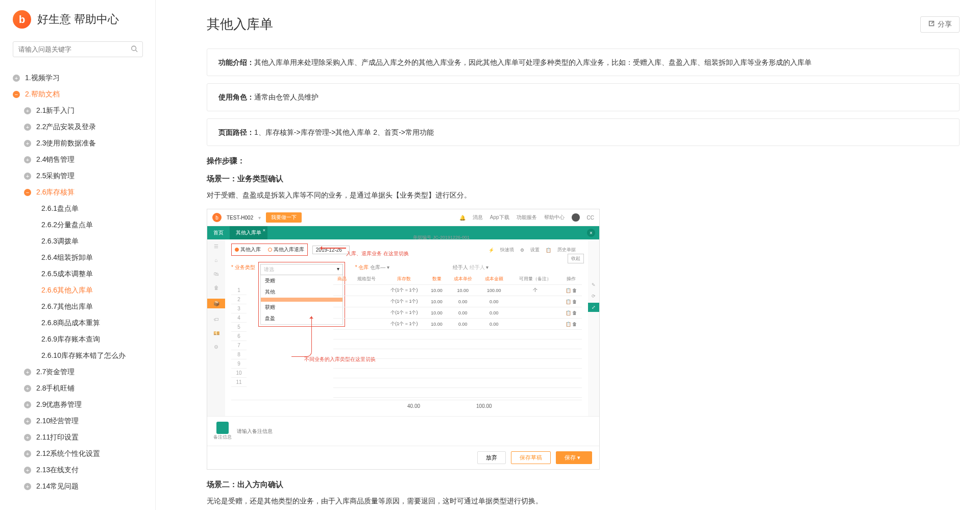  What do you see at coordinates (84, 78) in the screenshot?
I see `nav-item-video: +1.视频学习` at bounding box center [84, 78].